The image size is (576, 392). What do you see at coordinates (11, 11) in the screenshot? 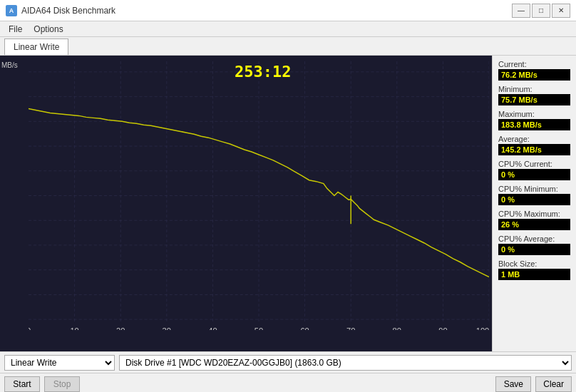
I see `app-icon: A` at bounding box center [11, 11].